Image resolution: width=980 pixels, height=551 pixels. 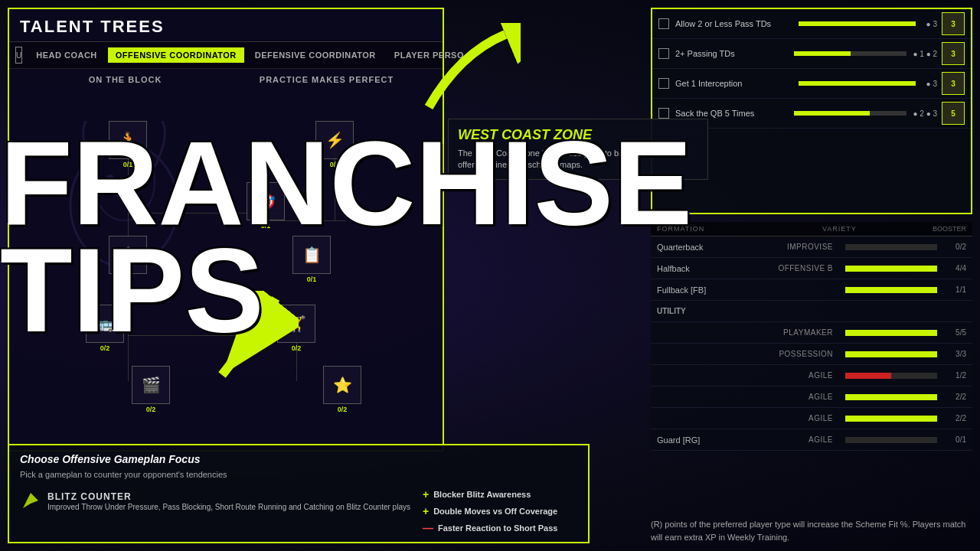 I want to click on obj-text-0: Allow 2 or Less Pass TDs, so click(x=733, y=24).